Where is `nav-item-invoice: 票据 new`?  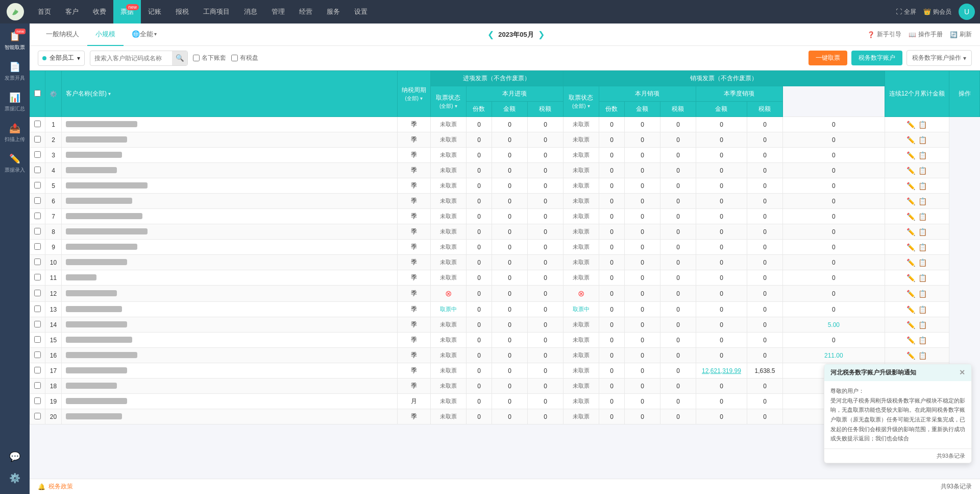 nav-item-invoice: 票据 new is located at coordinates (127, 12).